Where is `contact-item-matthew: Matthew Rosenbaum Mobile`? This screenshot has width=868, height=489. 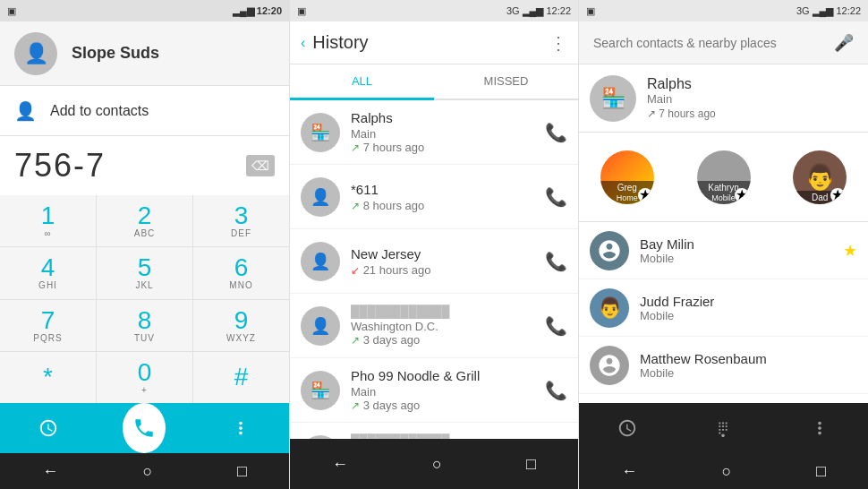 contact-item-matthew: Matthew Rosenbaum Mobile is located at coordinates (723, 365).